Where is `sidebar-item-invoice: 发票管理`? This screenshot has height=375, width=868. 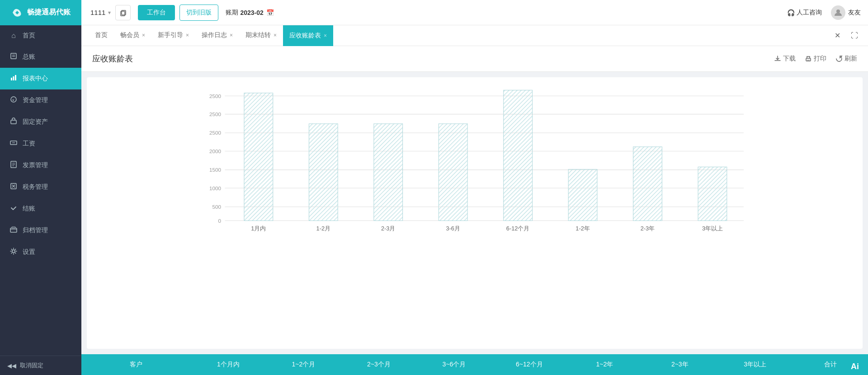 sidebar-item-invoice: 发票管理 is located at coordinates (41, 165).